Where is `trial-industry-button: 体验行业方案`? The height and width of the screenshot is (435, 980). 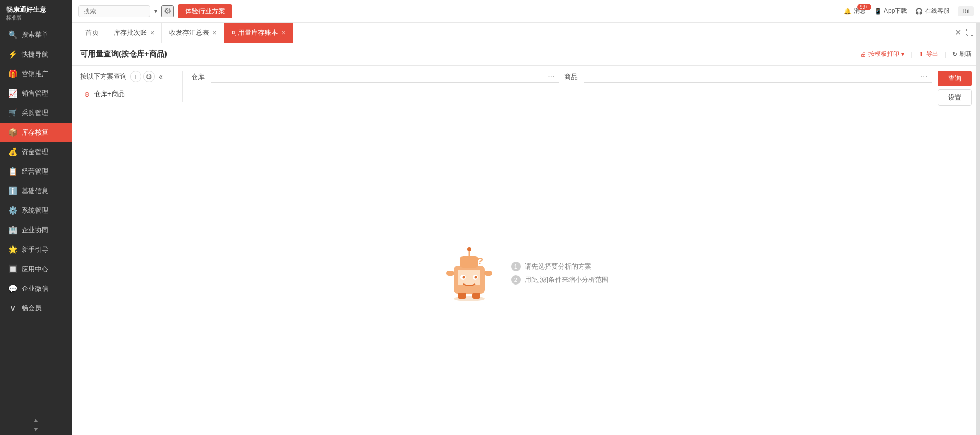 trial-industry-button: 体验行业方案 is located at coordinates (205, 11).